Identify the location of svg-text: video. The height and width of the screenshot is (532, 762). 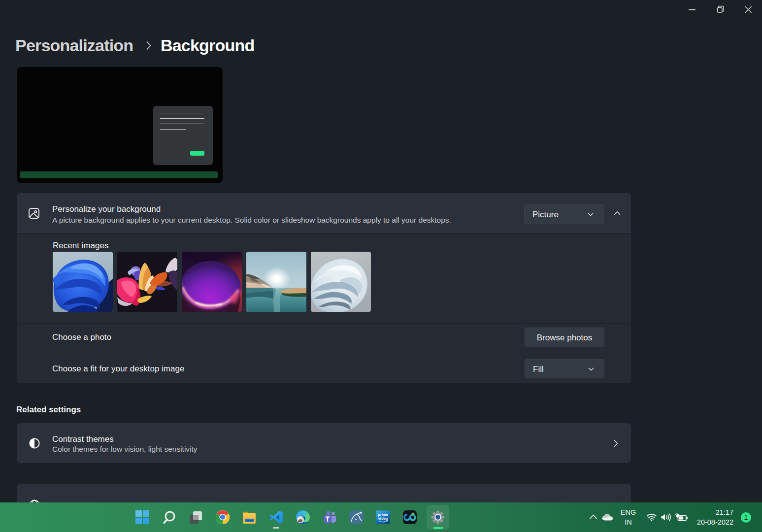
(383, 518).